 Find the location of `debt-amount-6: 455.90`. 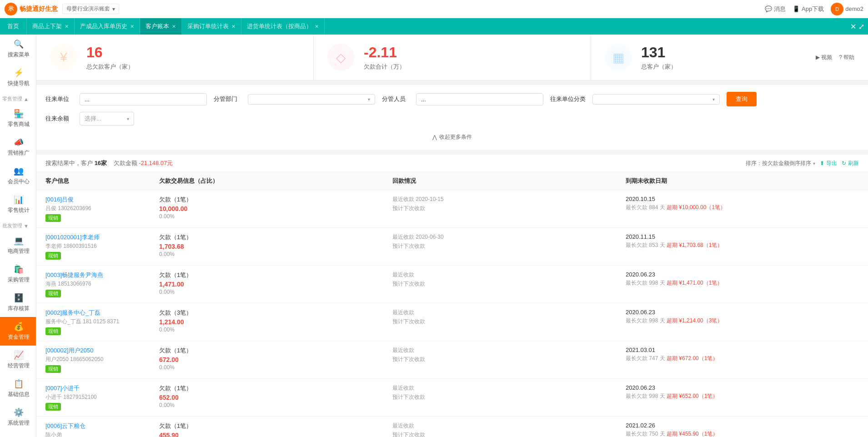

debt-amount-6: 455.90 is located at coordinates (276, 434).